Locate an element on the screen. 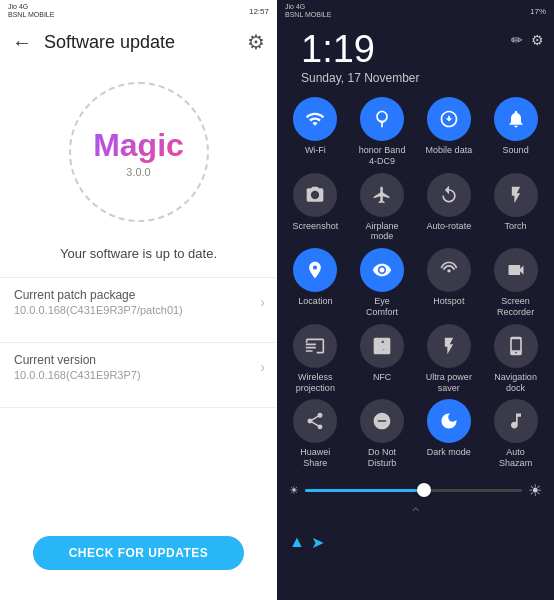  nfc-icon is located at coordinates (382, 346).